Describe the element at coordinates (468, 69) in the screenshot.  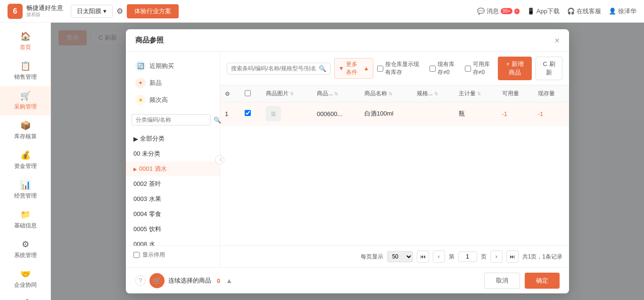
I see `checkbox-available` at that location.